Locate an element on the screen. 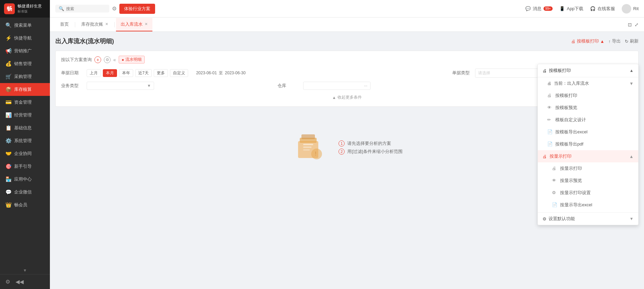  dropdown-item-display-print: 🖨 按显示打印 is located at coordinates (588, 168).